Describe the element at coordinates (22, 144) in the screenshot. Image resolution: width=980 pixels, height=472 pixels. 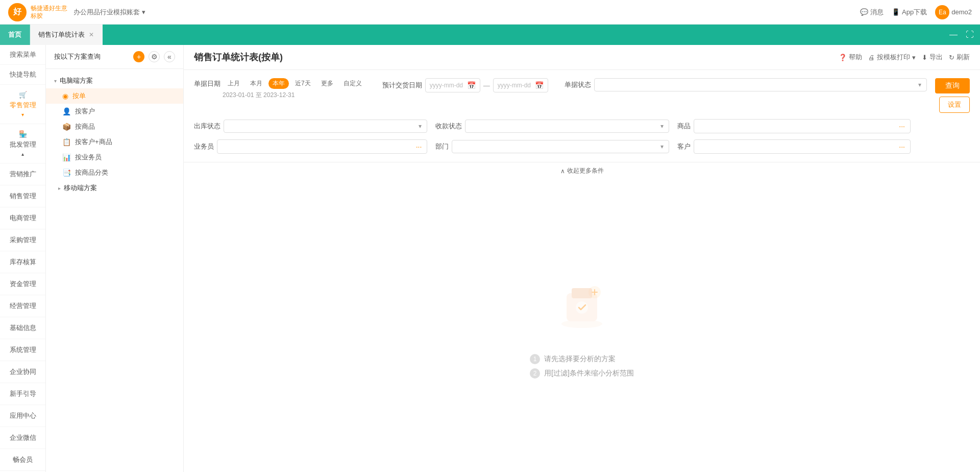
I see `sidebar-item-wholesale: 🏪 批发管理 ▴` at that location.